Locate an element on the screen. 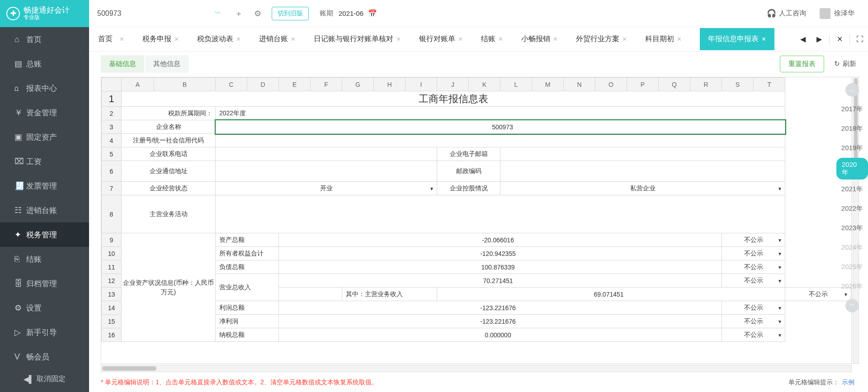 This screenshot has width=868, height=392. year-2026年: 2026年 is located at coordinates (852, 287).